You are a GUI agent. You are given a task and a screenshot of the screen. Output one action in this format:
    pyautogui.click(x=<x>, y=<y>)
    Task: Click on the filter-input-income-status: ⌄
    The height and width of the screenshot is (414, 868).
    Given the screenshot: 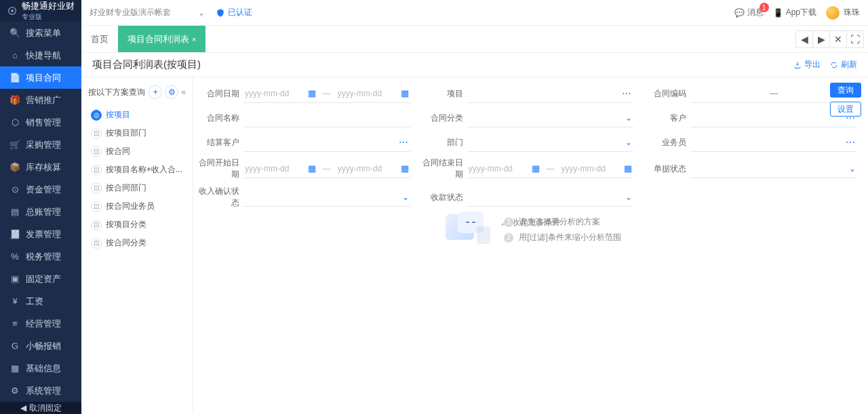 What is the action you would take?
    pyautogui.click(x=327, y=197)
    